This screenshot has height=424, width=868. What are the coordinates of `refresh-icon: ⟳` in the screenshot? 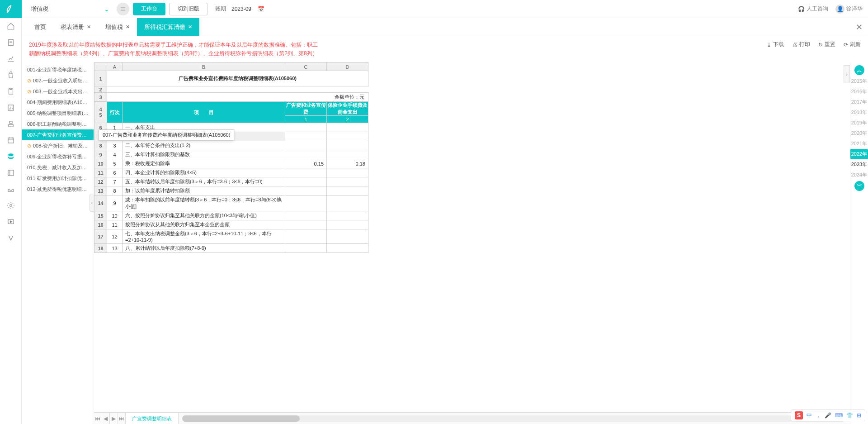 It's located at (846, 45).